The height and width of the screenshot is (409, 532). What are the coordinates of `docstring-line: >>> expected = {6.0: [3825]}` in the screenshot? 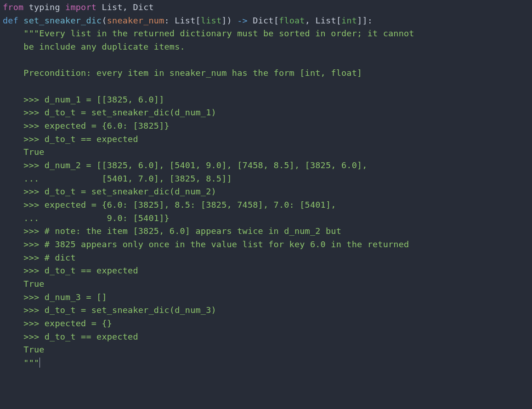 It's located at (86, 126).